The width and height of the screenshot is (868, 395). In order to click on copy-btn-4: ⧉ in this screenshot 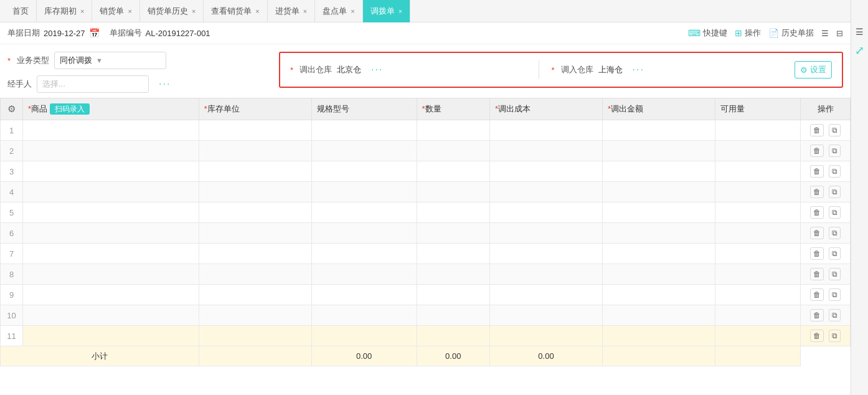, I will do `click(834, 192)`.